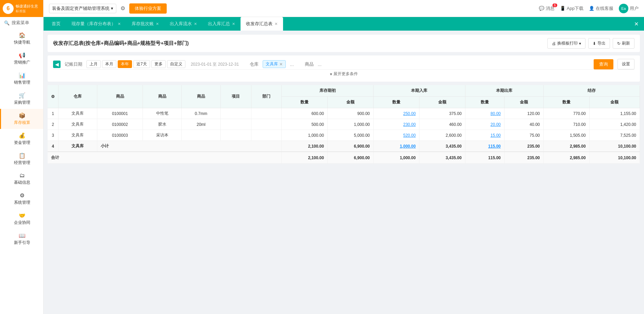 The width and height of the screenshot is (644, 314). What do you see at coordinates (566, 125) in the screenshot?
I see `row-close-qty: 710.00` at bounding box center [566, 125].